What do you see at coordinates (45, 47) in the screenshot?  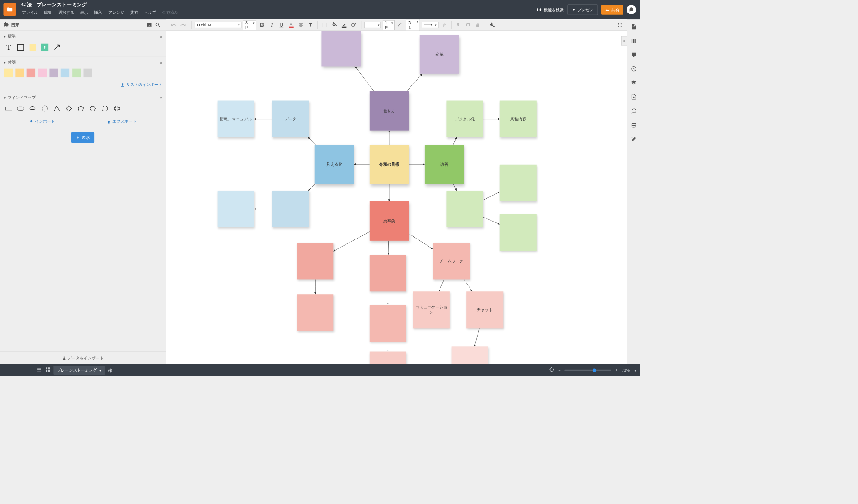 I see `dynamic-shape` at bounding box center [45, 47].